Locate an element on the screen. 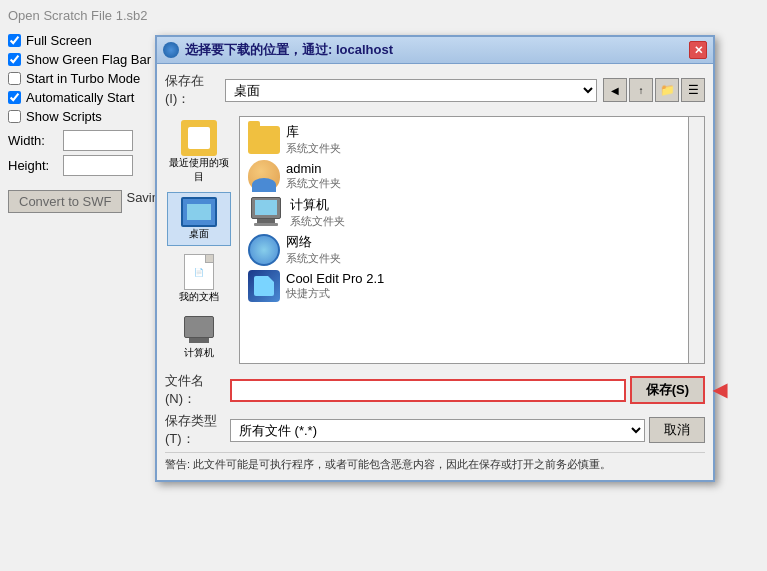  up-btn: ↑ is located at coordinates (641, 90).